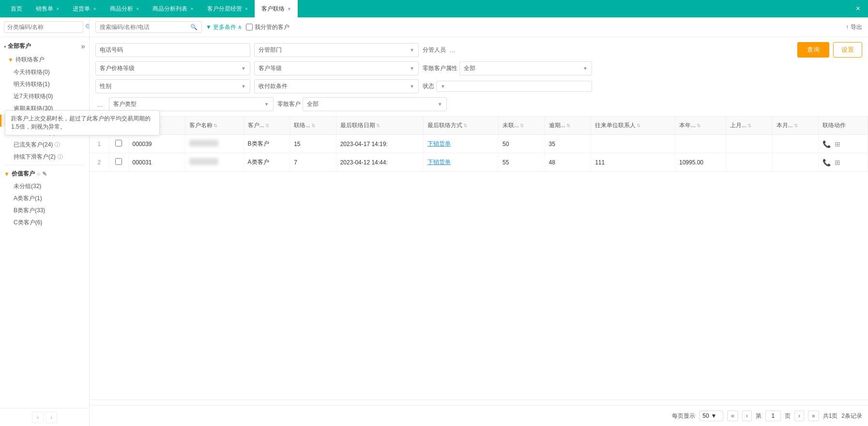 The width and height of the screenshot is (868, 426). Describe the element at coordinates (759, 416) in the screenshot. I see `page-label: 第` at that location.